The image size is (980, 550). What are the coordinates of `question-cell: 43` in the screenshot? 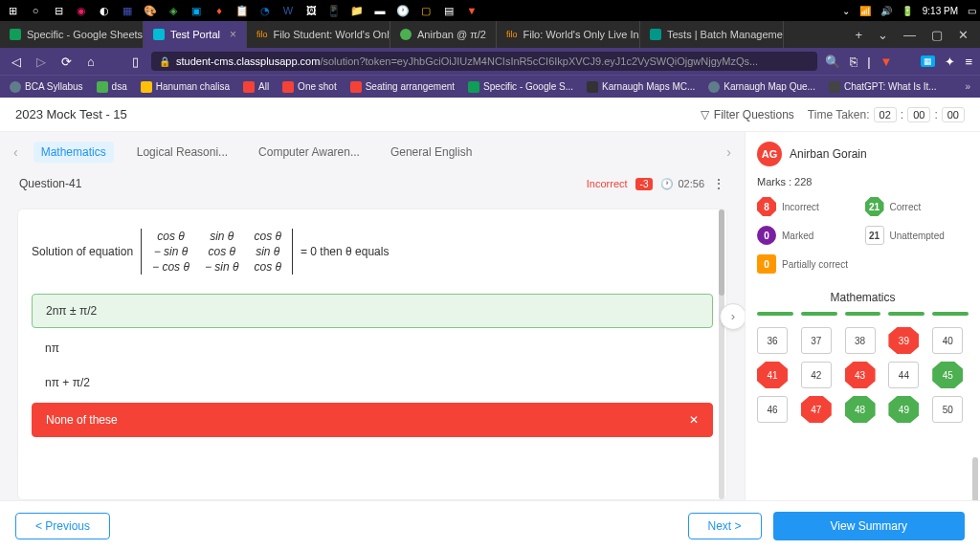 It's located at (860, 375).